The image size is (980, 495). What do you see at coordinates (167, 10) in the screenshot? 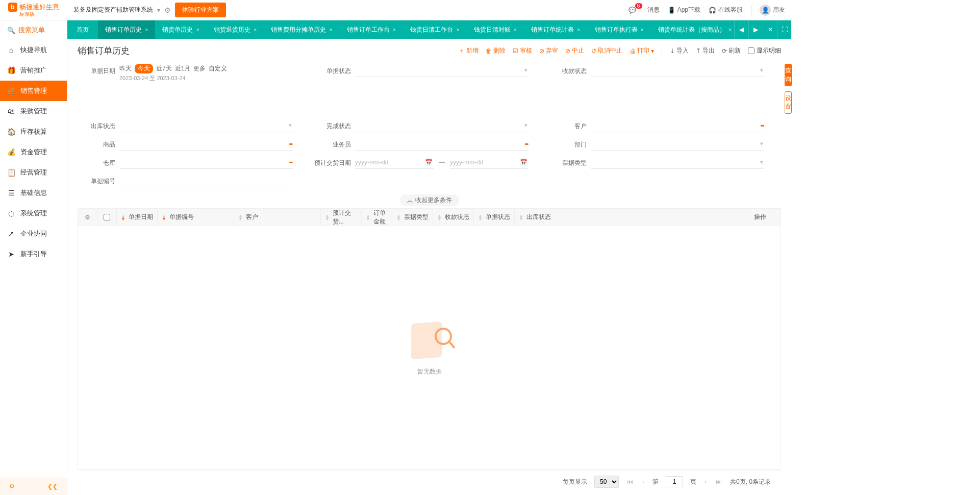
I see `gear-icon: ⚙` at bounding box center [167, 10].